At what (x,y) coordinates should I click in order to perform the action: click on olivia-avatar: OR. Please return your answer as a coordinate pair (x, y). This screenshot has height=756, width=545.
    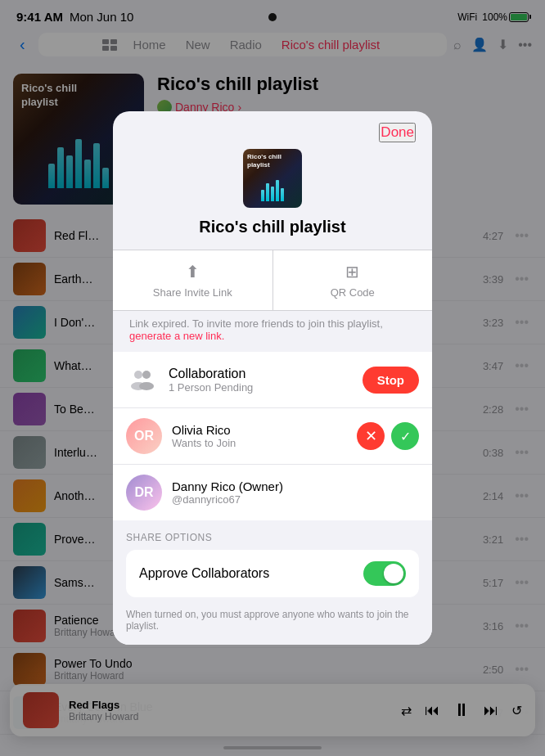
    Looking at the image, I should click on (144, 436).